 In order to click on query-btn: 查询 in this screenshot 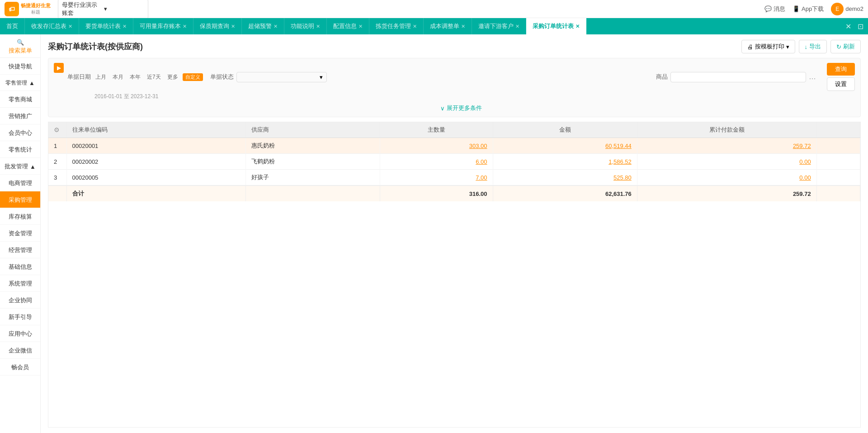, I will do `click(841, 69)`.